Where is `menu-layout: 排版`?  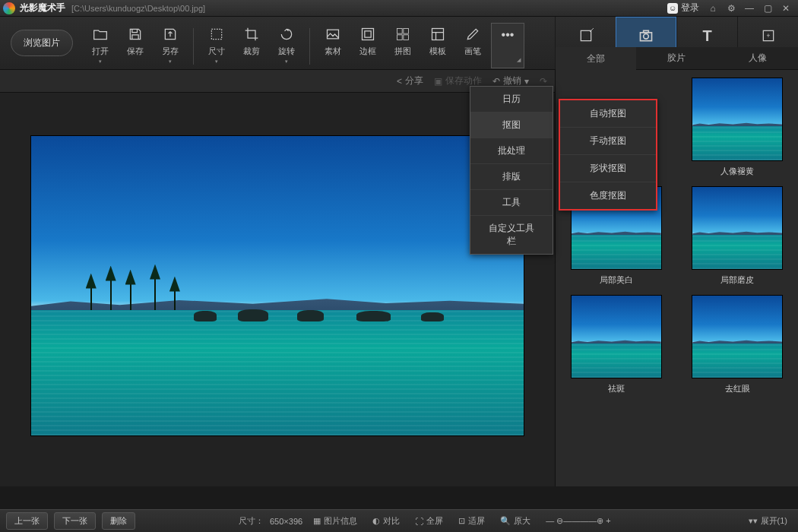 menu-layout: 排版 is located at coordinates (511, 177).